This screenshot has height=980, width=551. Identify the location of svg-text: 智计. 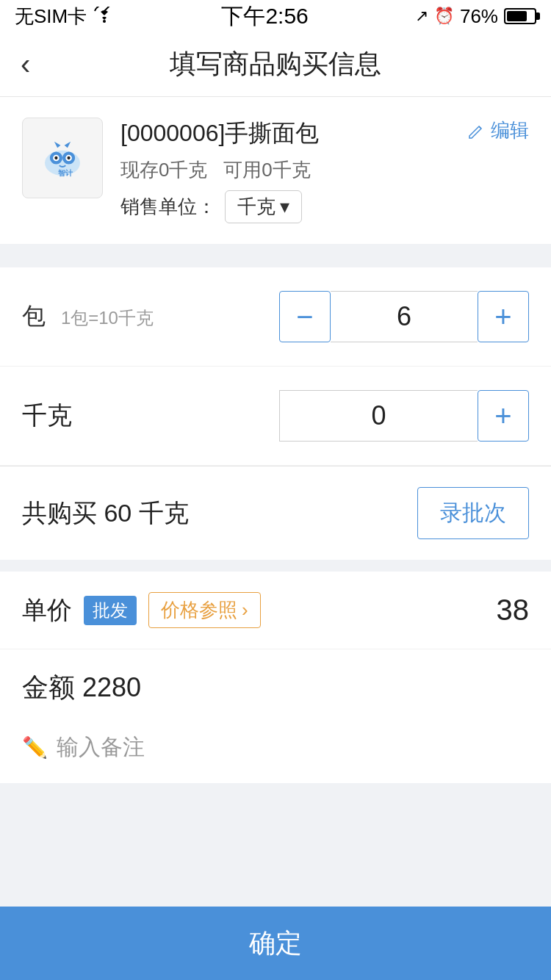
(65, 173).